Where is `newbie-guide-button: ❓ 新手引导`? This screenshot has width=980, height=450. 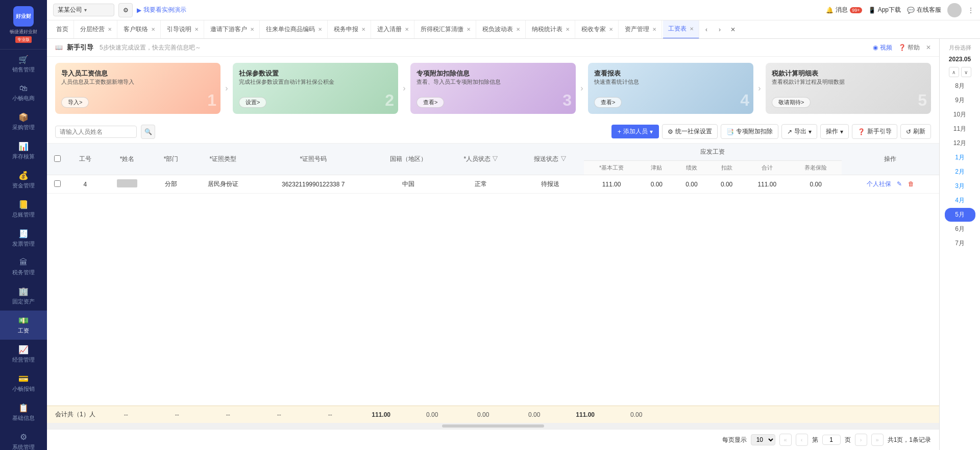 newbie-guide-button: ❓ 新手引导 is located at coordinates (875, 132).